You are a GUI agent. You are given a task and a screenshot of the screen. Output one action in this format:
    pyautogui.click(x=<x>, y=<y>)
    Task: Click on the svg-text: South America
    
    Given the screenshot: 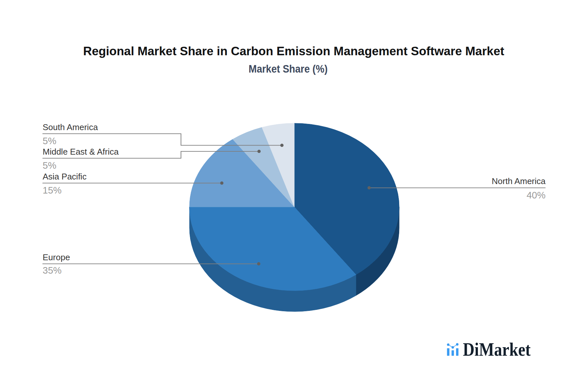 What is the action you would take?
    pyautogui.click(x=71, y=127)
    